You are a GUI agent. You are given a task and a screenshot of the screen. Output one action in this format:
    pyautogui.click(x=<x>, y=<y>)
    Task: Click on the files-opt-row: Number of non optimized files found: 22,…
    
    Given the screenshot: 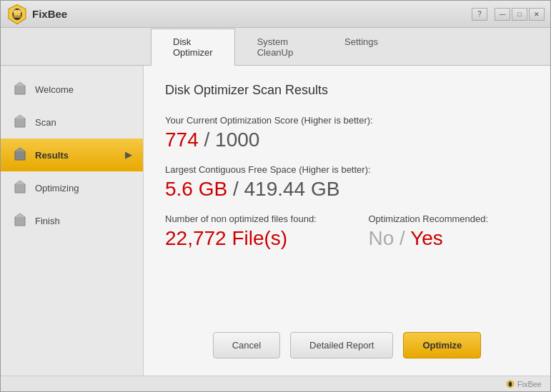 What is the action you would take?
    pyautogui.click(x=347, y=231)
    